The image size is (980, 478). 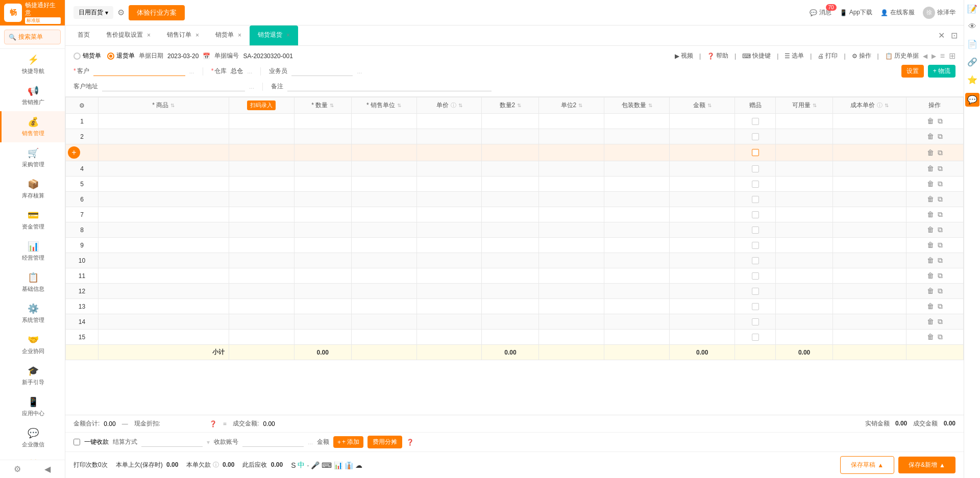 I want to click on account-dots: ..., so click(x=310, y=442).